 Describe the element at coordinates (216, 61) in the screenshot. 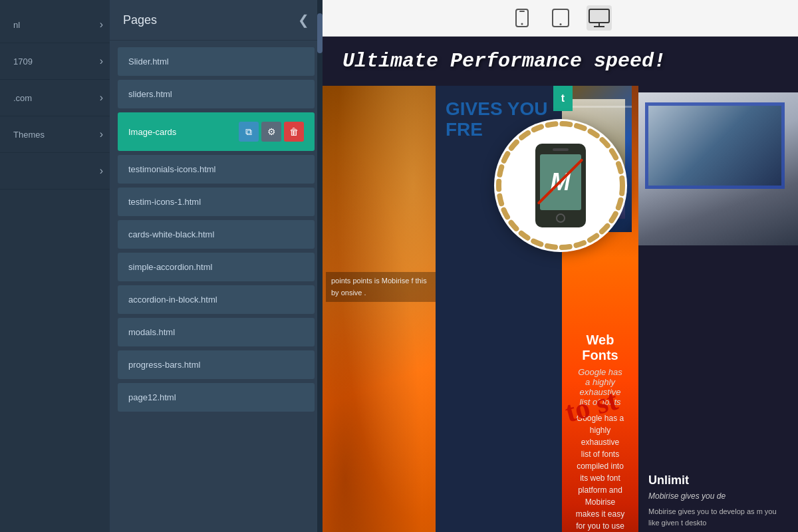

I see `page-item-slider: Slider.html` at that location.